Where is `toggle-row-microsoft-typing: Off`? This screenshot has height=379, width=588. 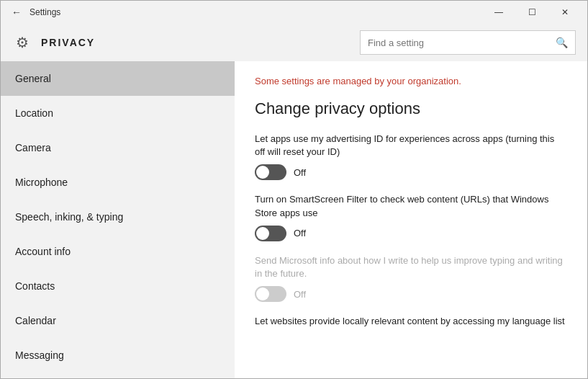 toggle-row-microsoft-typing: Off is located at coordinates (411, 294).